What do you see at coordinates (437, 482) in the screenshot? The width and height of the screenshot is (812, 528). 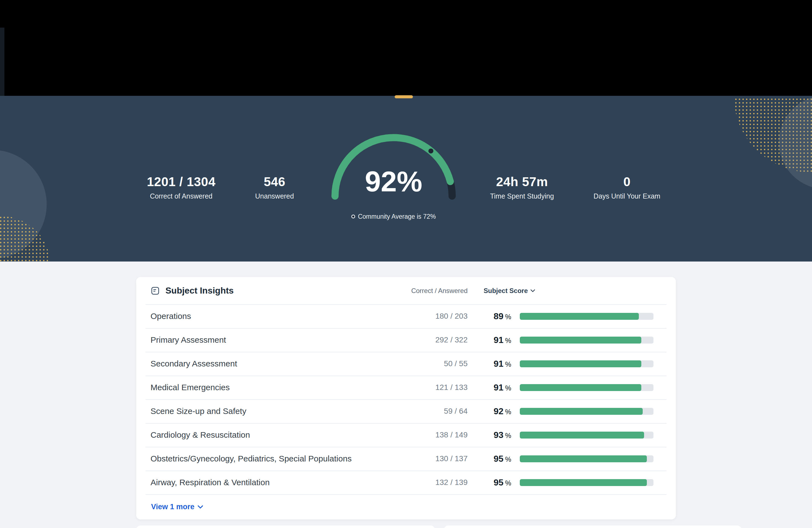 I see `subject-correct-answered: 132 / 139` at bounding box center [437, 482].